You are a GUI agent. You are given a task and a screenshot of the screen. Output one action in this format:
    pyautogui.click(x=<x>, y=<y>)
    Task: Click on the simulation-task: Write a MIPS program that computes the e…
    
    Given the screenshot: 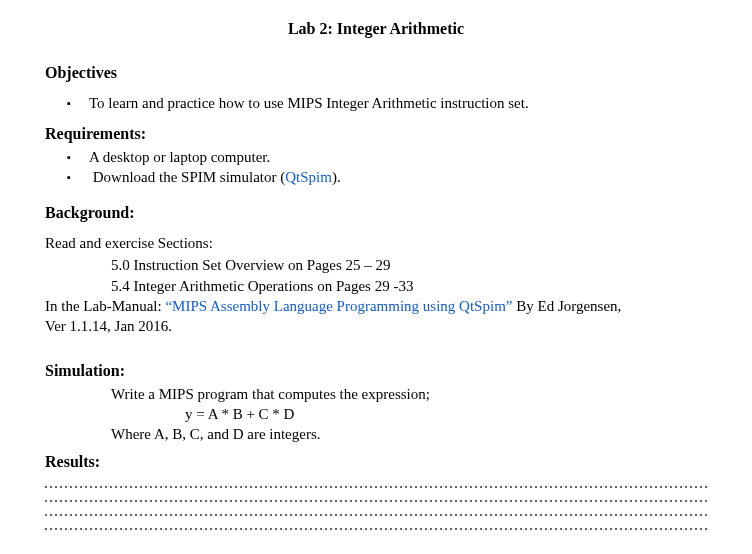 What is the action you would take?
    pyautogui.click(x=376, y=394)
    